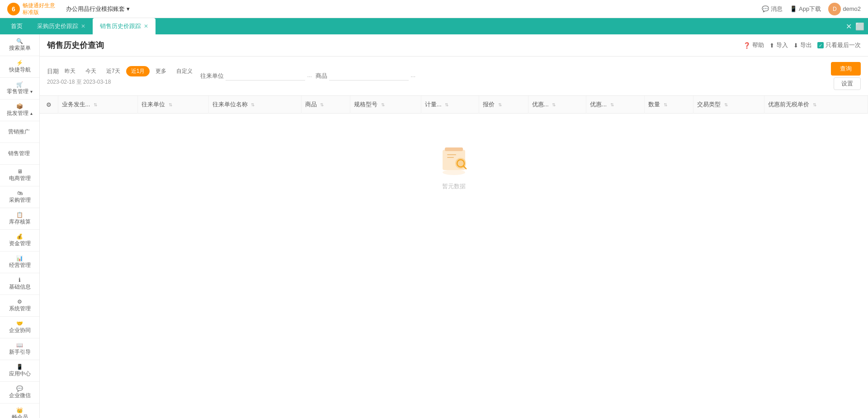 The width and height of the screenshot is (868, 418). Describe the element at coordinates (612, 105) in the screenshot. I see `sort-icon-discount2: ⇅` at that location.